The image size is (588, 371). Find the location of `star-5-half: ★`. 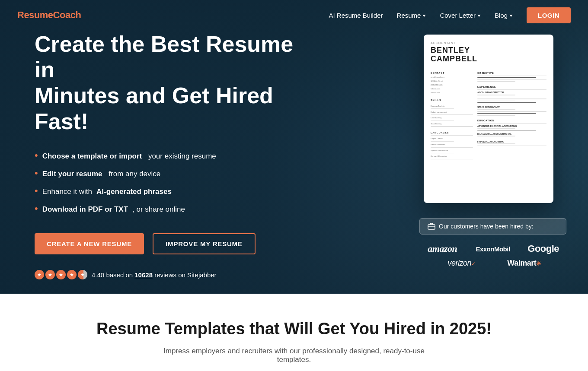

star-5-half: ★ is located at coordinates (83, 275).